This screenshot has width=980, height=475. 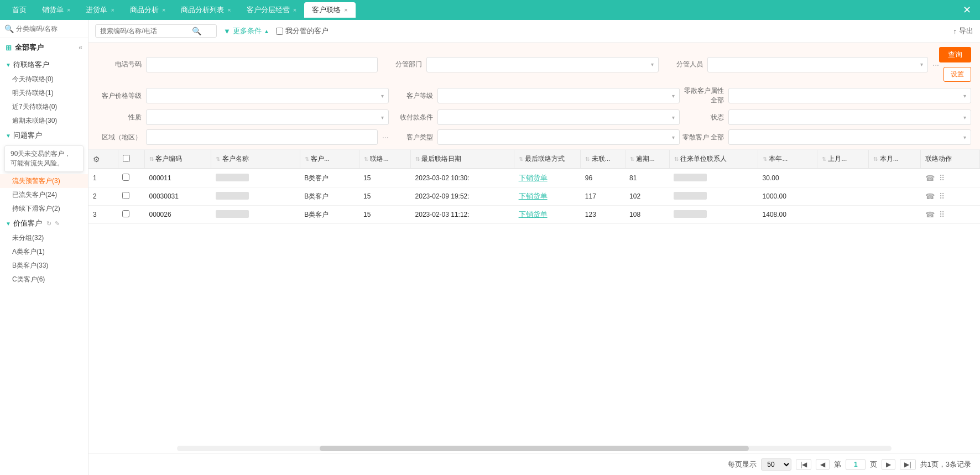 What do you see at coordinates (58, 223) in the screenshot?
I see `edit-icon: ✎` at bounding box center [58, 223].